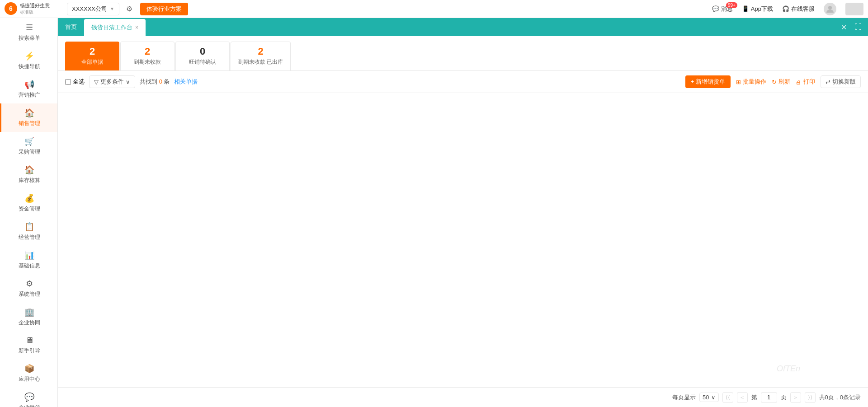 Image resolution: width=868 pixels, height=407 pixels. Describe the element at coordinates (434, 9) in the screenshot. I see `top-header: 6 畅捷通好生意 标准版 XXXXXX公司 ▼ ⚙ 体验行业方案 💬 消息 99…` at that location.